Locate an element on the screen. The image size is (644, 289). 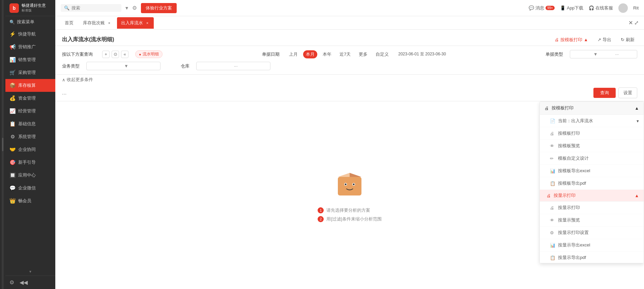
dp-display-print-settings-item: ⚙ 按显示打印设置 is located at coordinates (592, 233).